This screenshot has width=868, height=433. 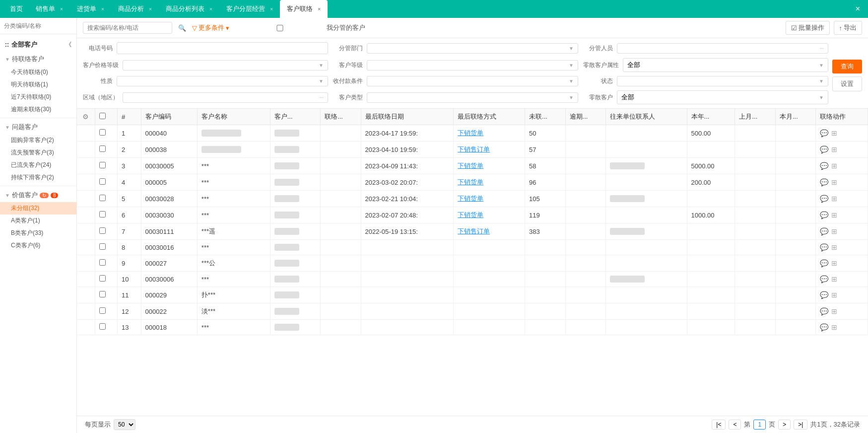 I want to click on last-page-button: >|, so click(x=801, y=425).